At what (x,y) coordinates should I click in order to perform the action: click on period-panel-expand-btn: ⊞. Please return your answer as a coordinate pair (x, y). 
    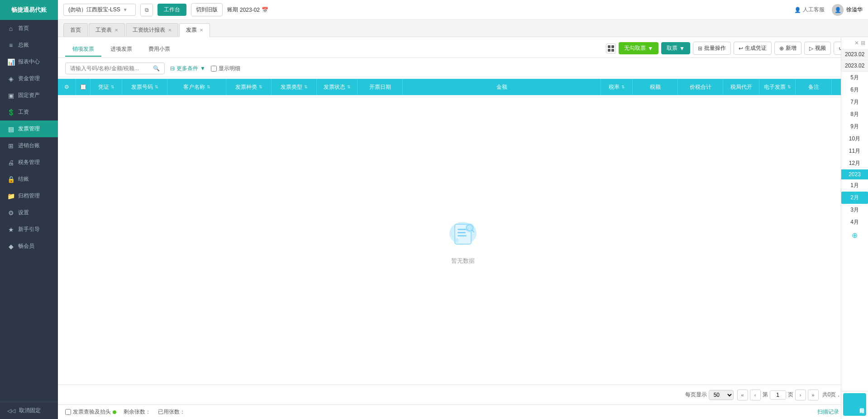
    Looking at the image, I should click on (863, 43).